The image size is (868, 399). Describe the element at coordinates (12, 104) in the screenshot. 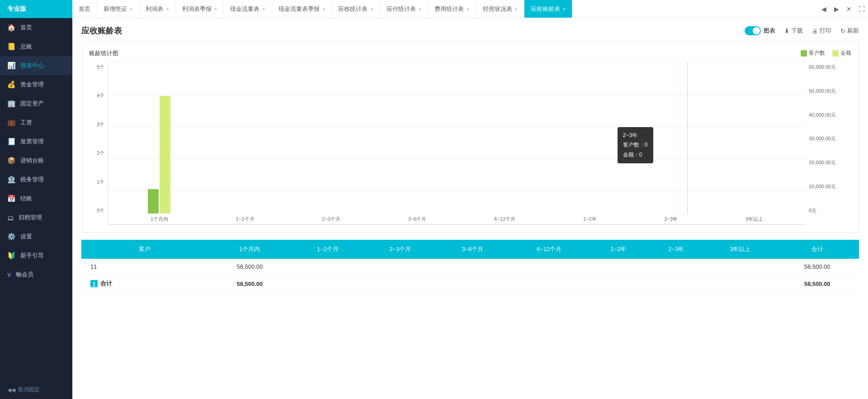

I see `assets-icon: 🏢` at that location.